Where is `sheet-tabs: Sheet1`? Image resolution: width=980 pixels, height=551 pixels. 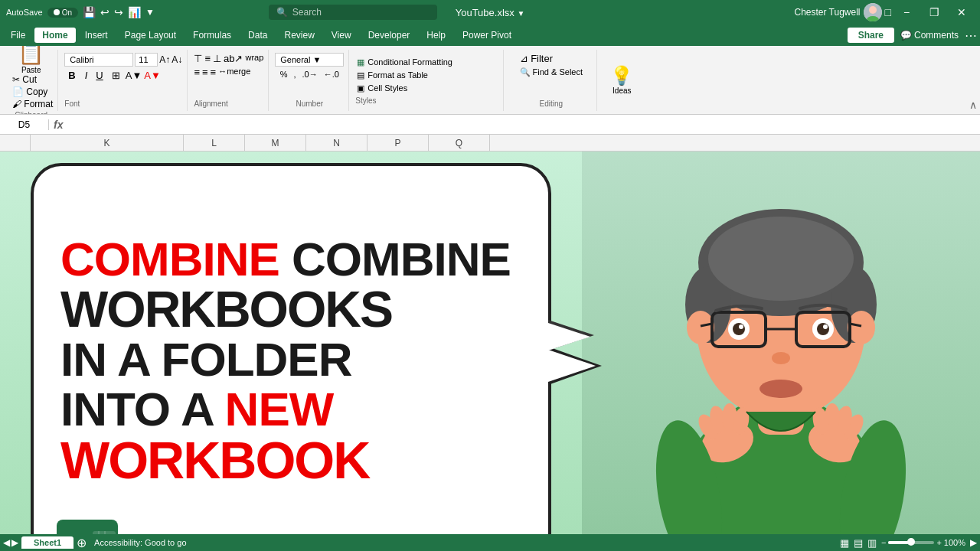
sheet-tabs: Sheet1 is located at coordinates (47, 543).